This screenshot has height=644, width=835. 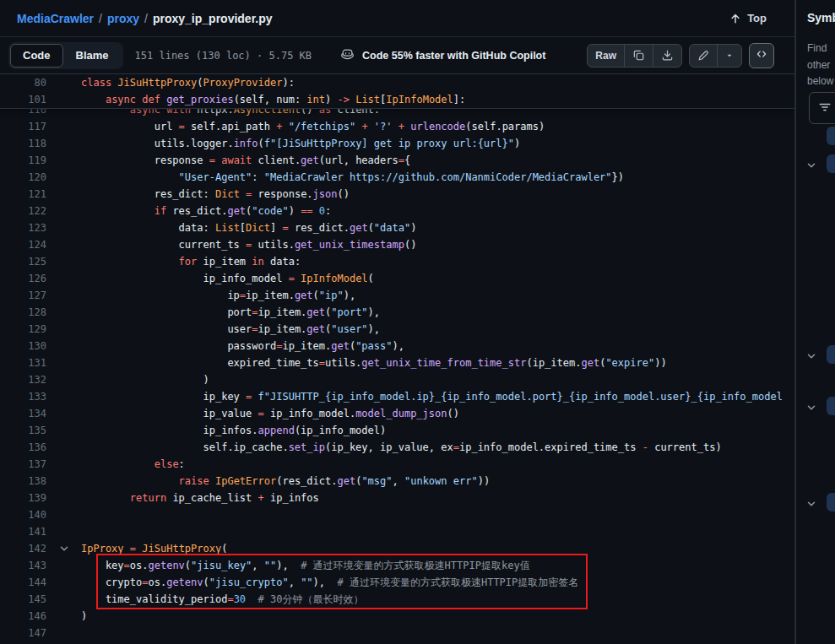 What do you see at coordinates (24, 295) in the screenshot?
I see `line-number: 127` at bounding box center [24, 295].